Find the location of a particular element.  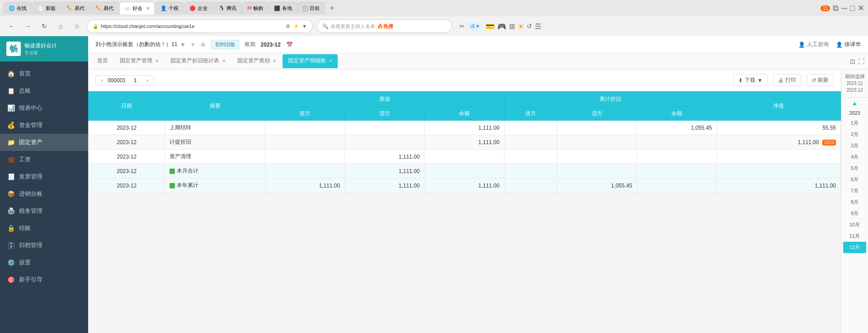

sidebar-header: 畅 畅捷通好会计 专业版 is located at coordinates (44, 49).